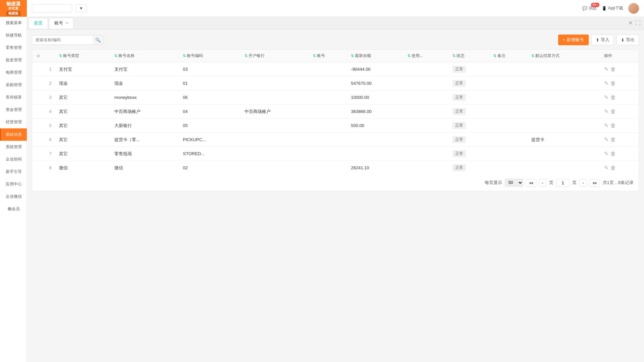  What do you see at coordinates (211, 56) in the screenshot?
I see `code-column-header: ⇅账号编码` at bounding box center [211, 56].